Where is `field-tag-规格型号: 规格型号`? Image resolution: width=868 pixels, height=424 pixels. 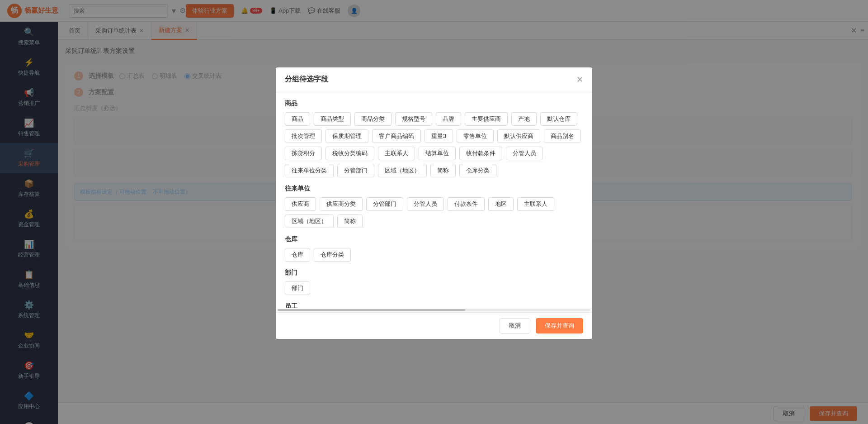 field-tag-规格型号: 规格型号 is located at coordinates (414, 119).